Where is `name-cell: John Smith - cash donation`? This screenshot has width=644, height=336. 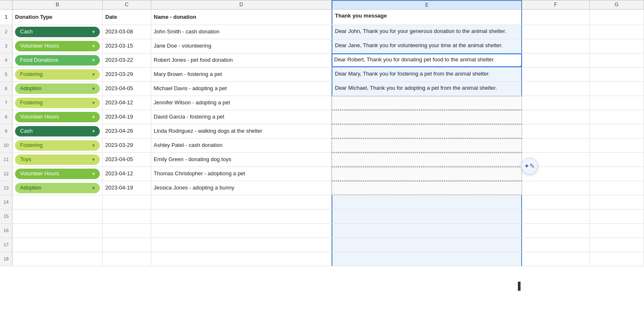
name-cell: John Smith - cash donation is located at coordinates (241, 32).